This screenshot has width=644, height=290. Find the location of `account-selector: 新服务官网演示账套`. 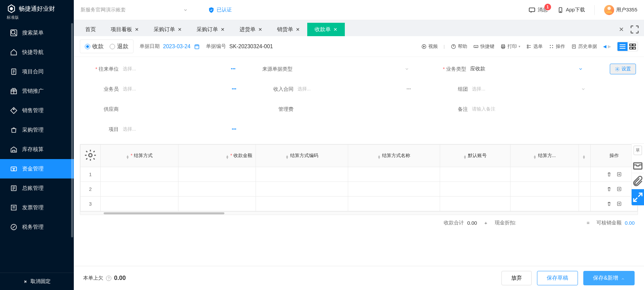

account-selector: 新服务官网演示账套 is located at coordinates (138, 10).